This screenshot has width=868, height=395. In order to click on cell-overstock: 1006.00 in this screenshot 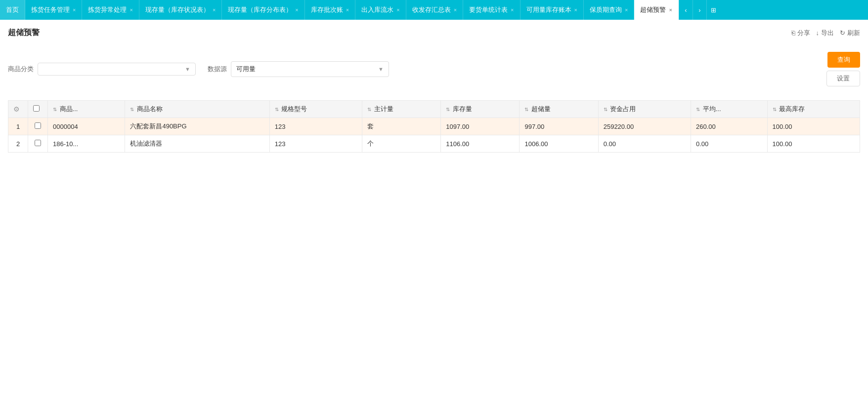, I will do `click(559, 144)`.